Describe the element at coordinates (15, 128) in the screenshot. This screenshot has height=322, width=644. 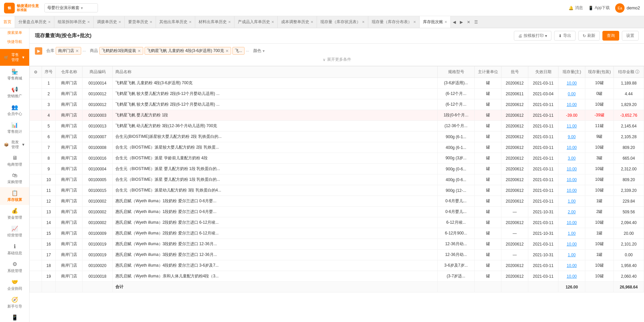
I see `sidebar-item-retail-stats: 📊 零售统计` at that location.